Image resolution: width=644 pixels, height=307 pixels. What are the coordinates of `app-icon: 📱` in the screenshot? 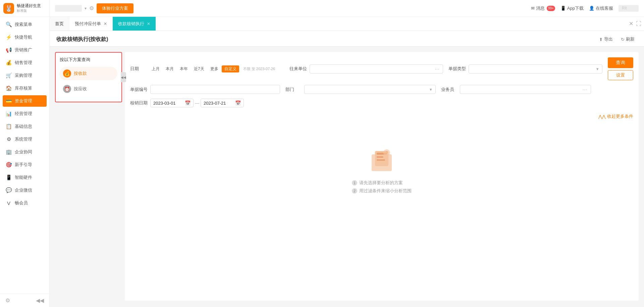 It's located at (563, 8).